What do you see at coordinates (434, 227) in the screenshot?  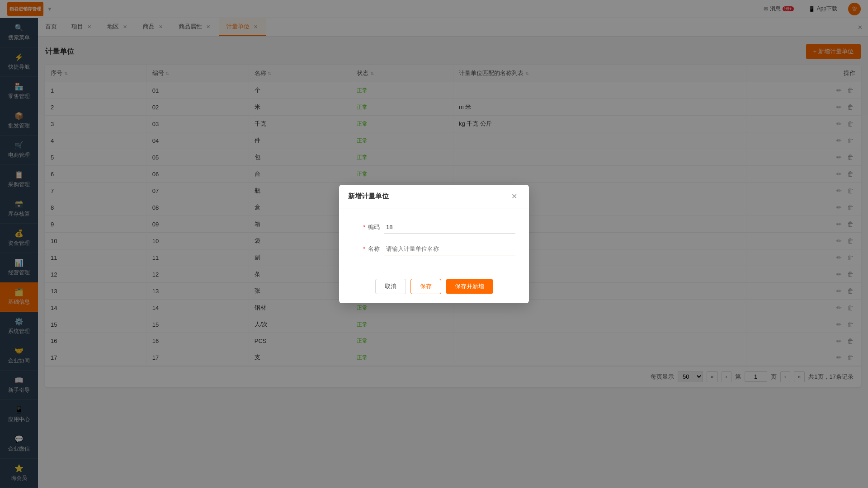 I see `form-row-code: * 编码` at bounding box center [434, 227].